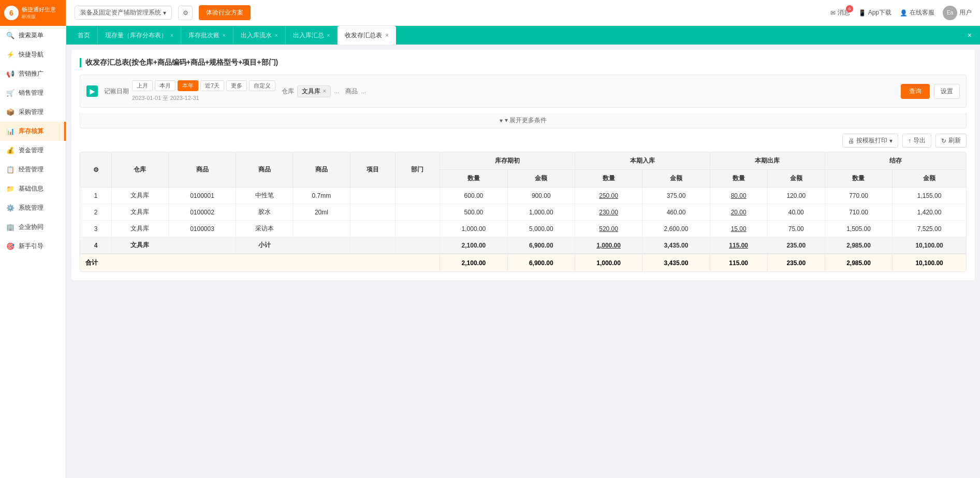 The height and width of the screenshot is (478, 980). Describe the element at coordinates (541, 229) in the screenshot. I see `cell-opening-amt-2: 5,000.00` at that location.